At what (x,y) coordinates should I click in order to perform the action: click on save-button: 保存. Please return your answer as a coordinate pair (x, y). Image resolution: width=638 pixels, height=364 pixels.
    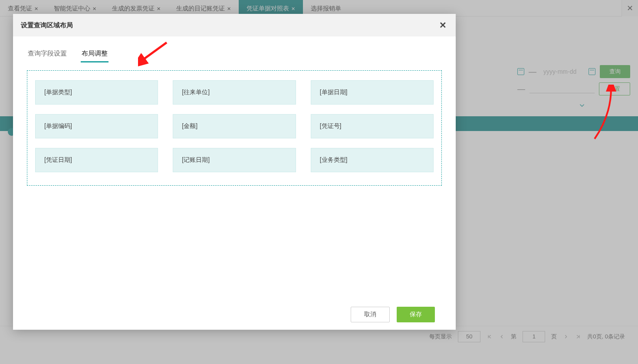
    Looking at the image, I should click on (416, 315).